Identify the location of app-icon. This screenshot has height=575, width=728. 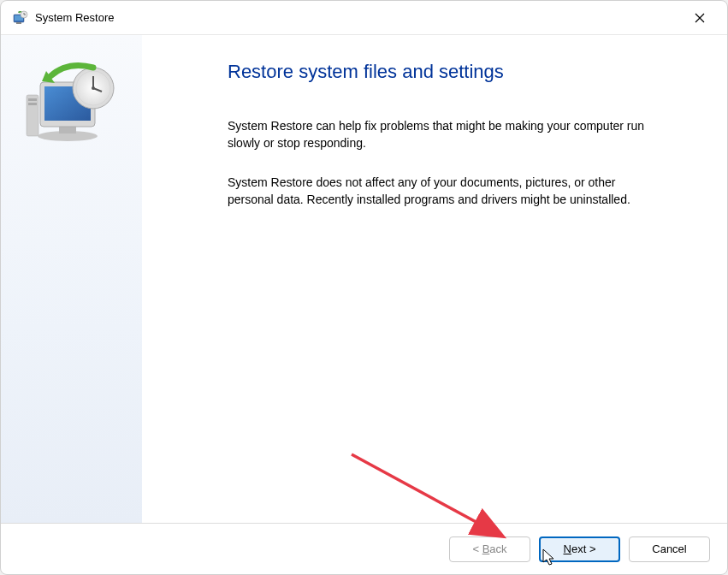
(20, 18).